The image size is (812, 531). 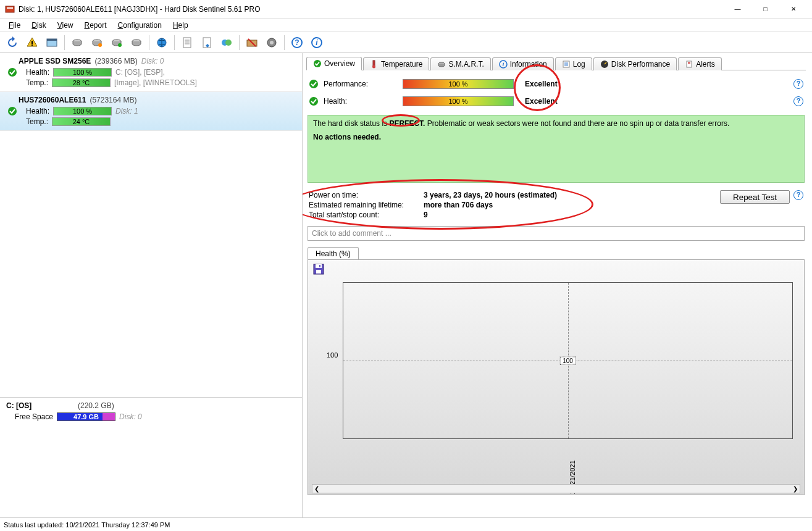 I want to click on freespace-bar: 47.9 GB, so click(x=86, y=417).